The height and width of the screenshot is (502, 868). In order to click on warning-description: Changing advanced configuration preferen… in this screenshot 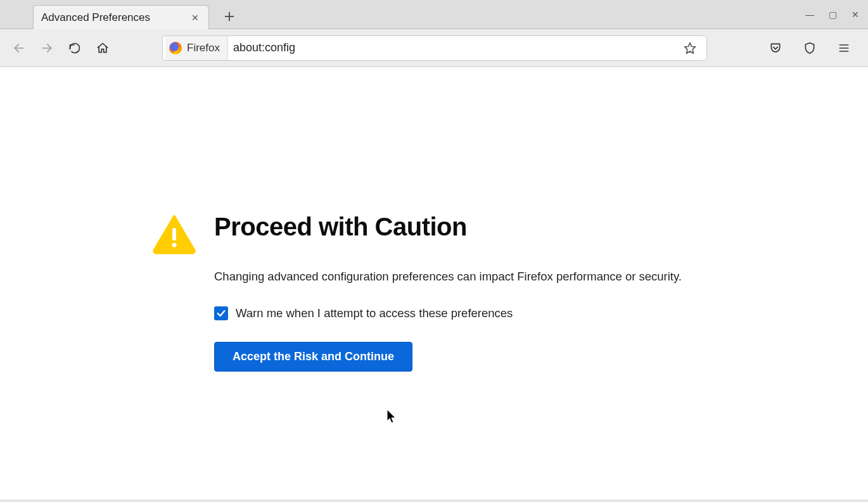, I will do `click(468, 277)`.